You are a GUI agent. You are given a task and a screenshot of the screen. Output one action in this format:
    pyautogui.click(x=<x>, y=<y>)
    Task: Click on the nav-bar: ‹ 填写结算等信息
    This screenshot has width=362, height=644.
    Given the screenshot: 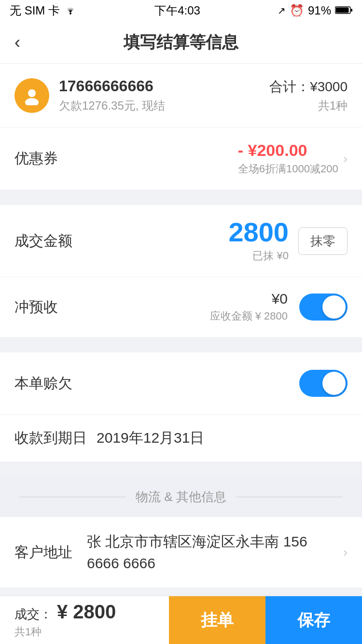 What is the action you would take?
    pyautogui.click(x=181, y=42)
    